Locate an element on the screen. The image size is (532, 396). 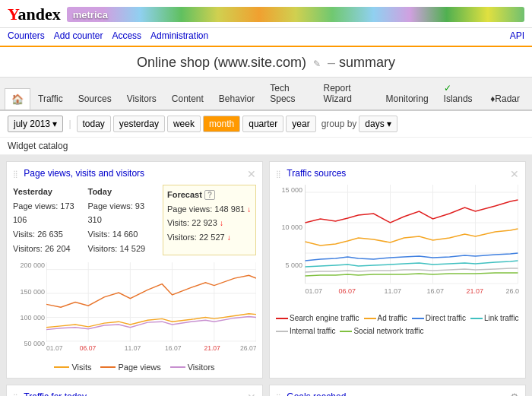
add-counter-link: Add counter is located at coordinates (79, 36).